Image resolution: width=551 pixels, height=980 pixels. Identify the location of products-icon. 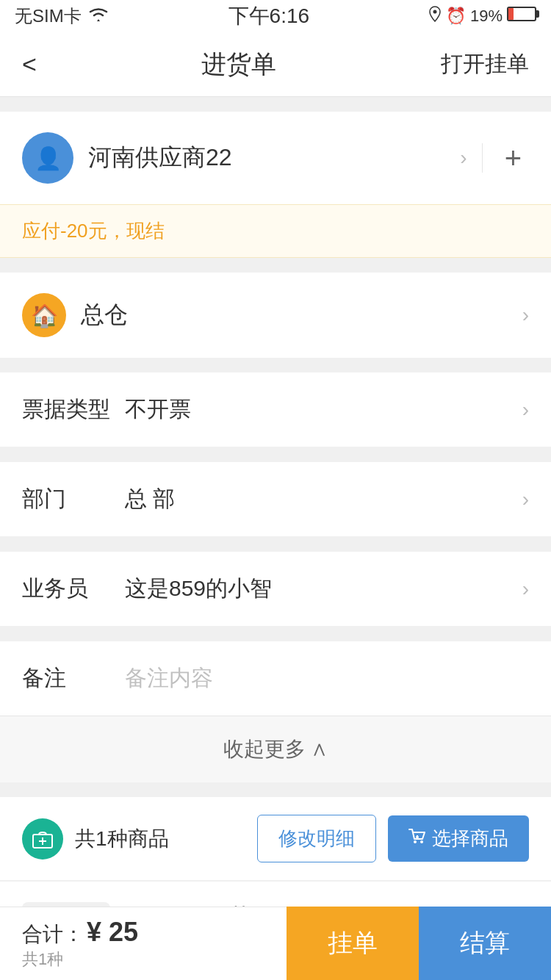
(43, 839).